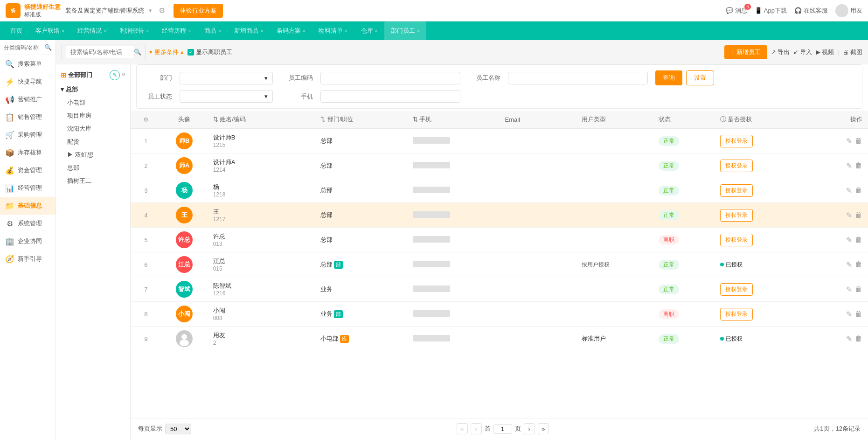 This screenshot has height=439, width=868. I want to click on sidebar-item-operation: 📊经营管理, so click(28, 188).